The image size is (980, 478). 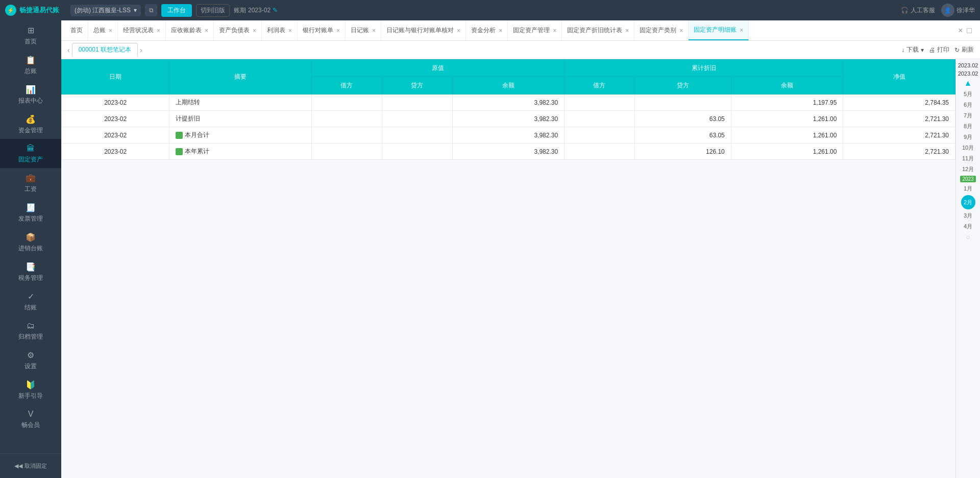 What do you see at coordinates (275, 10) in the screenshot?
I see `period-edit-icon: ✎` at bounding box center [275, 10].